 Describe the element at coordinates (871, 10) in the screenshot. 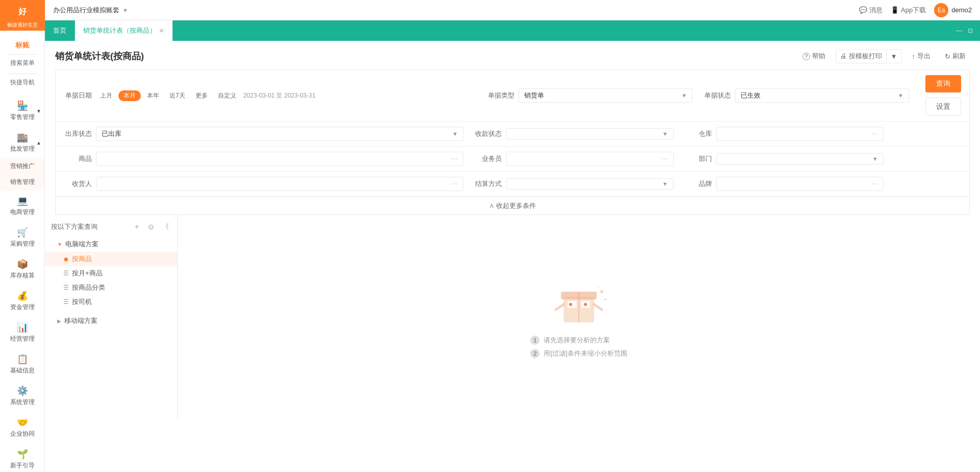

I see `topbar-message-btn: 💬 消息` at that location.